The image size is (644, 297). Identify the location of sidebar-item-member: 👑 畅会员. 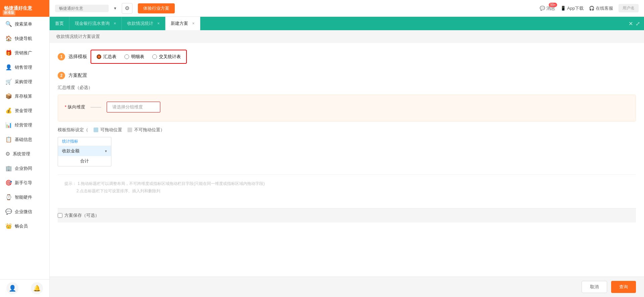
(25, 226).